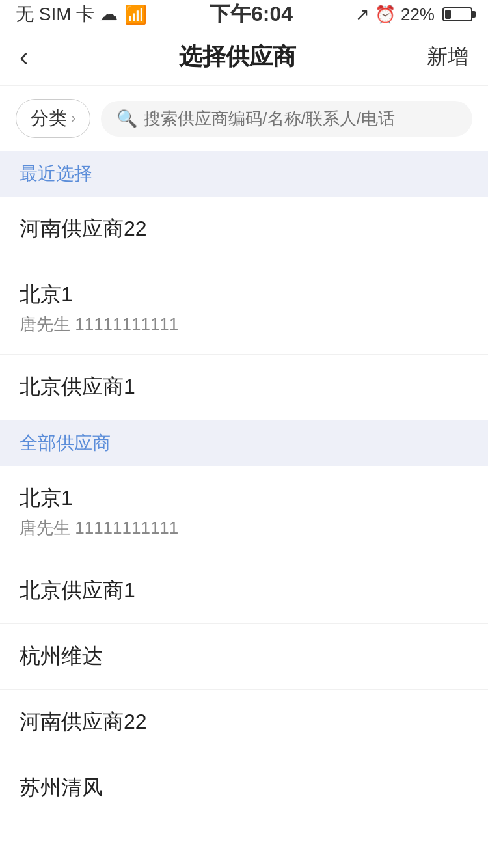 This screenshot has width=488, height=868. I want to click on alarm-icon: ⏰, so click(385, 14).